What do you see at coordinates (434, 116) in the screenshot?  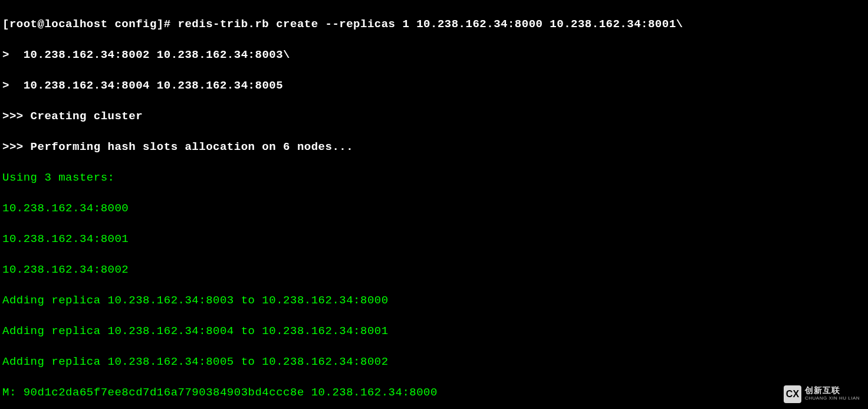 I see `status-creating-cluster: >>> Creating cluster` at bounding box center [434, 116].